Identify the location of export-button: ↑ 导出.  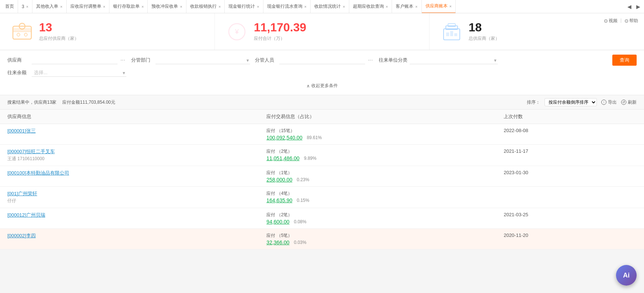
(609, 103).